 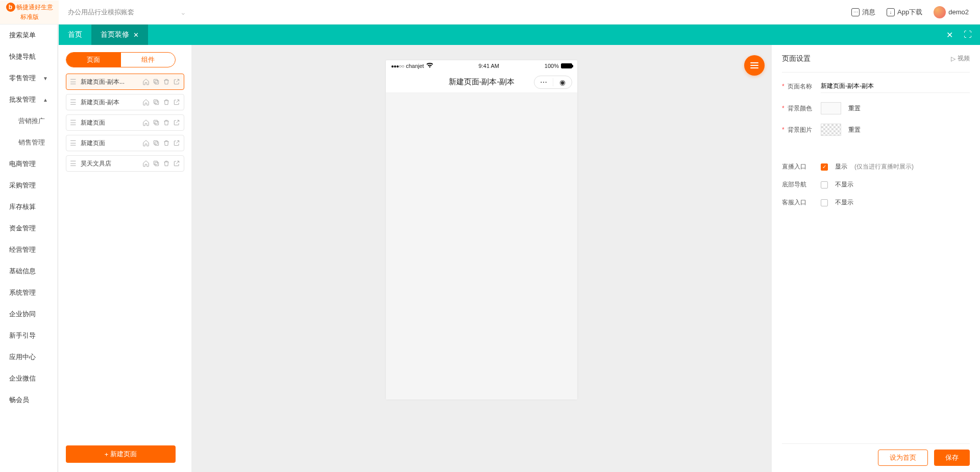 What do you see at coordinates (482, 246) in the screenshot?
I see `phone-body` at bounding box center [482, 246].